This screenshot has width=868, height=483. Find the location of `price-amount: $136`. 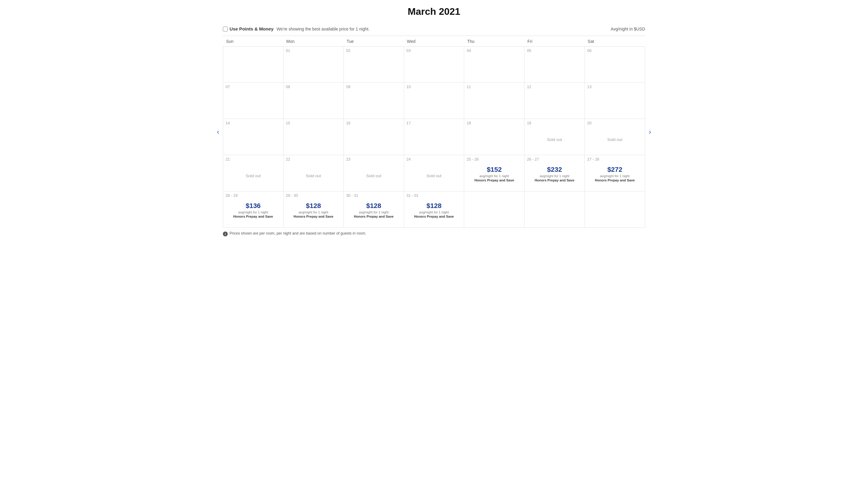

price-amount: $136 is located at coordinates (253, 206).